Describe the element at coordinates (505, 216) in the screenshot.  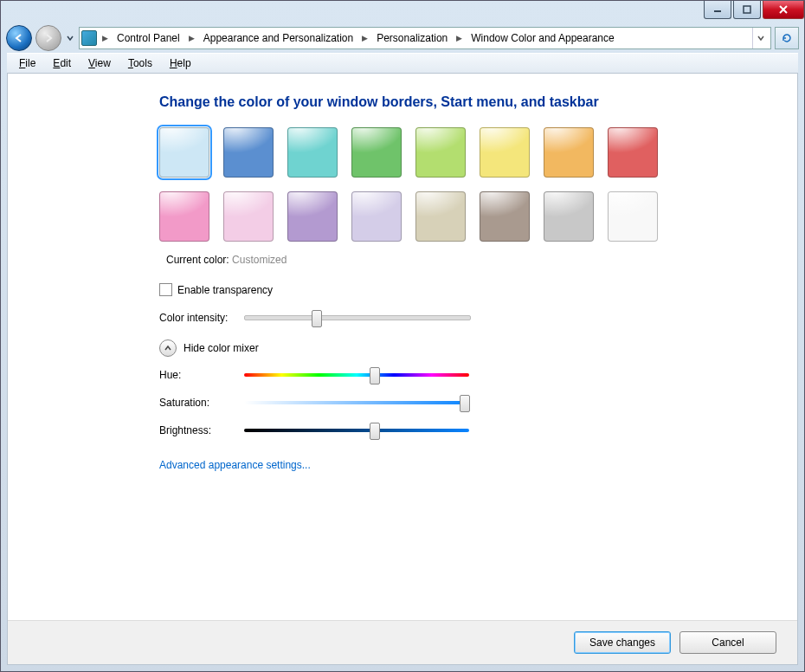
I see `color-swatch-taupe` at that location.